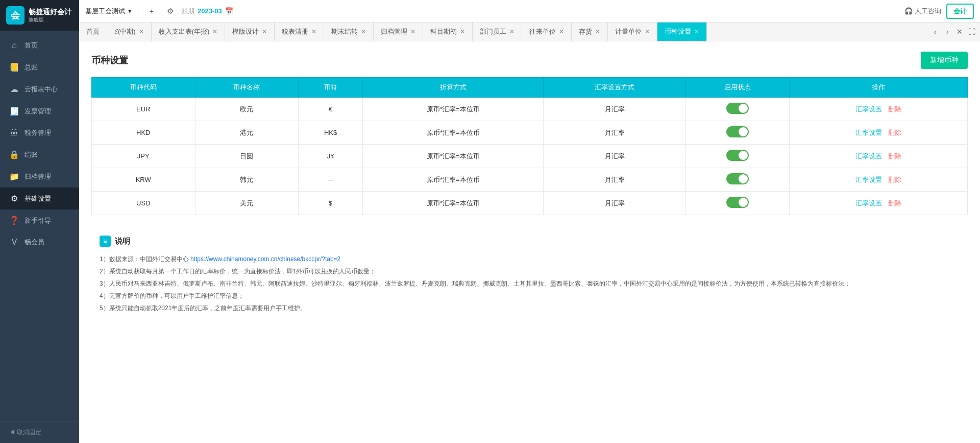  What do you see at coordinates (960, 11) in the screenshot?
I see `account-button: 会计` at bounding box center [960, 11].